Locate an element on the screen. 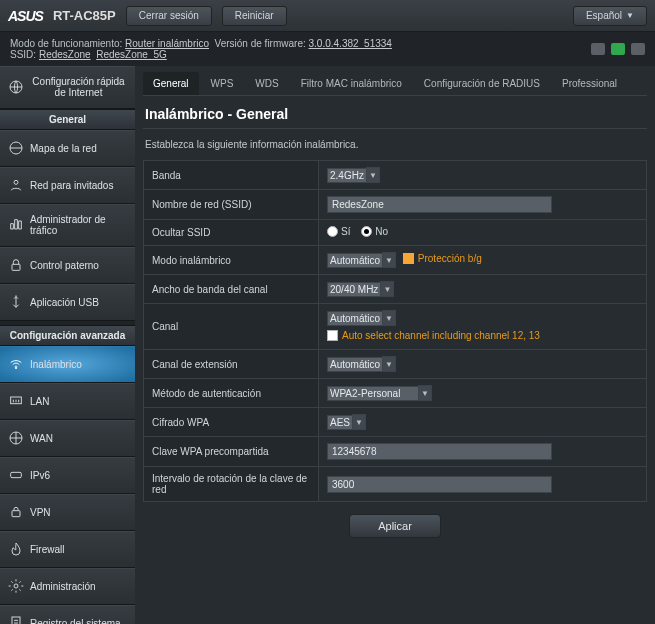 The image size is (655, 624). traffic-icon is located at coordinates (16, 225).